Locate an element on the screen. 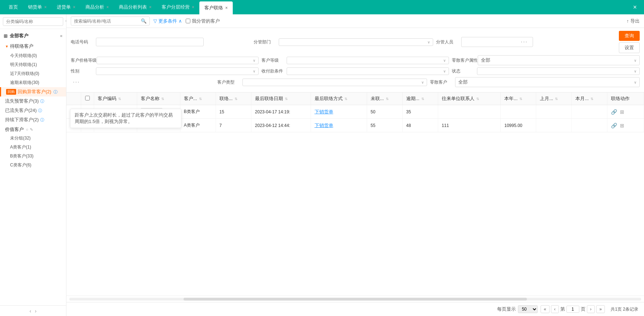  col-header-pending: 未联... ⇅ is located at coordinates (384, 99).